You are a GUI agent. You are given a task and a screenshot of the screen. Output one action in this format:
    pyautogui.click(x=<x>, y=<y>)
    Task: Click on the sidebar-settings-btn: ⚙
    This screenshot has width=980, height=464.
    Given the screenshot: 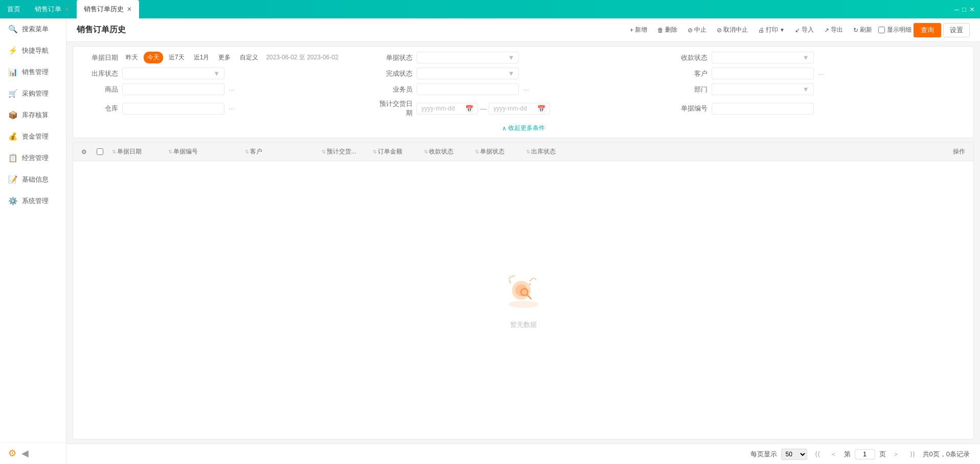 What is the action you would take?
    pyautogui.click(x=12, y=453)
    